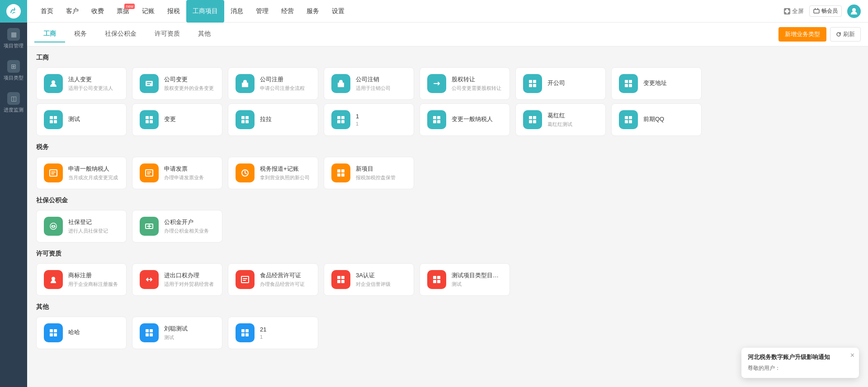 This screenshot has width=868, height=387. Describe the element at coordinates (14, 39) in the screenshot. I see `sidebar-item-project-mgmt: ▦ 项目管理` at that location.